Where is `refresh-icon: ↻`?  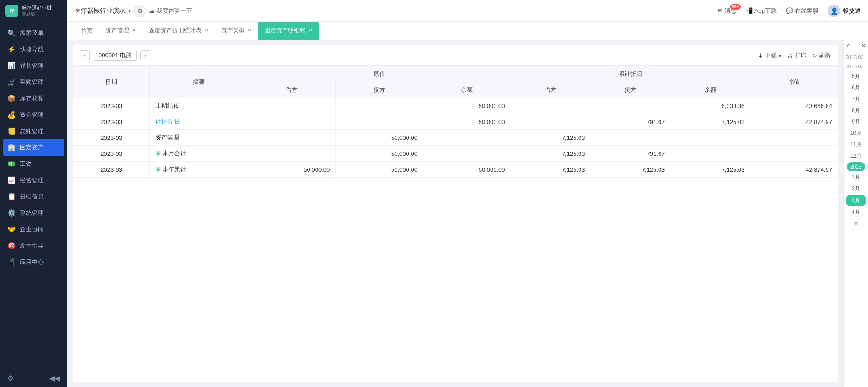
refresh-icon: ↻ is located at coordinates (815, 55).